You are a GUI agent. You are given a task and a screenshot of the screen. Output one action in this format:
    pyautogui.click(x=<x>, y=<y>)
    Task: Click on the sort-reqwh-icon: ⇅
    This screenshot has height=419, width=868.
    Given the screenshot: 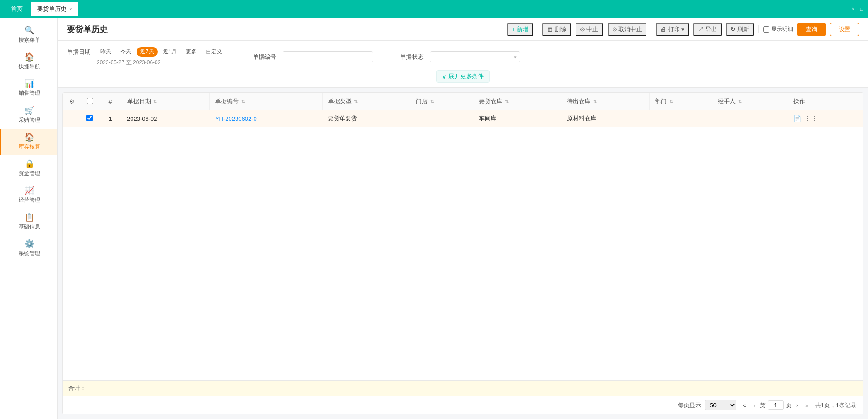 What is the action you would take?
    pyautogui.click(x=507, y=101)
    